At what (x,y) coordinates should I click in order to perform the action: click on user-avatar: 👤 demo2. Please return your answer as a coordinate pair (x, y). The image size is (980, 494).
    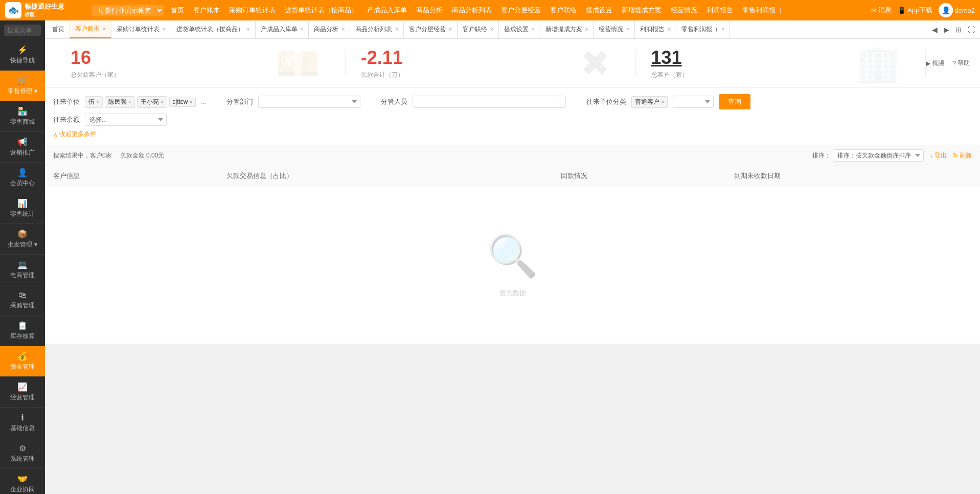
    Looking at the image, I should click on (957, 10).